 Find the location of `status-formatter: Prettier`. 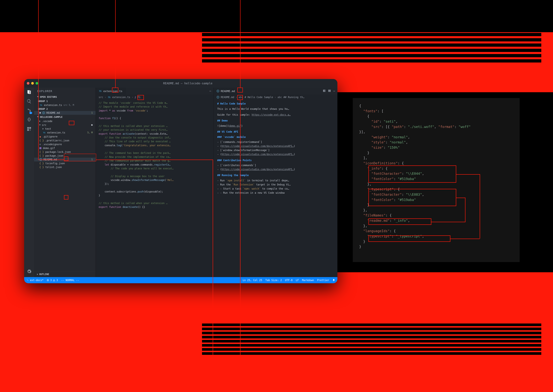

status-formatter: Prettier is located at coordinates (323, 280).